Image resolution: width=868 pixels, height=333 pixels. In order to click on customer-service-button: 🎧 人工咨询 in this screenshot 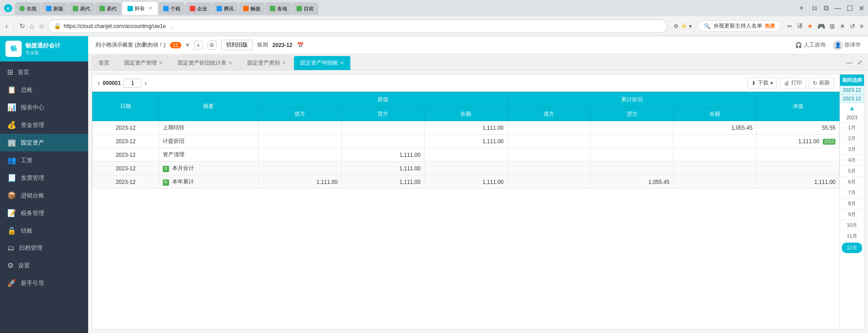, I will do `click(810, 45)`.